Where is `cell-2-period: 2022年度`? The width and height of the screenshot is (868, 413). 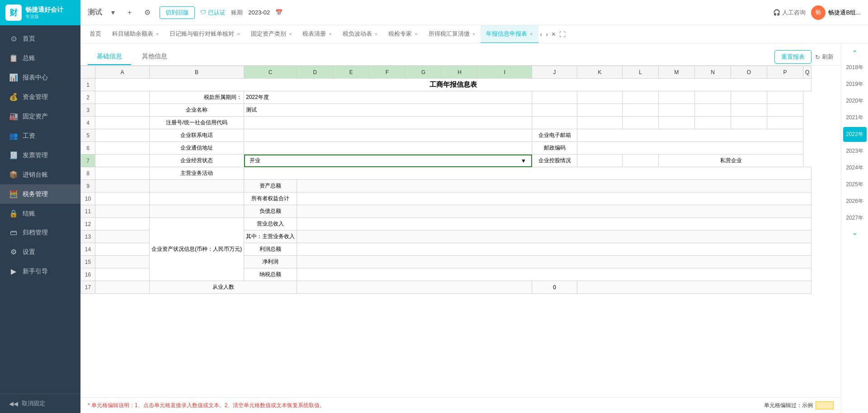 cell-2-period: 2022年度 is located at coordinates (388, 98).